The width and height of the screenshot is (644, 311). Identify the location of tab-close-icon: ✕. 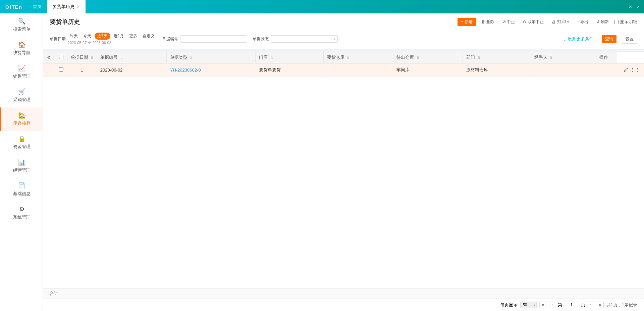
(78, 7).